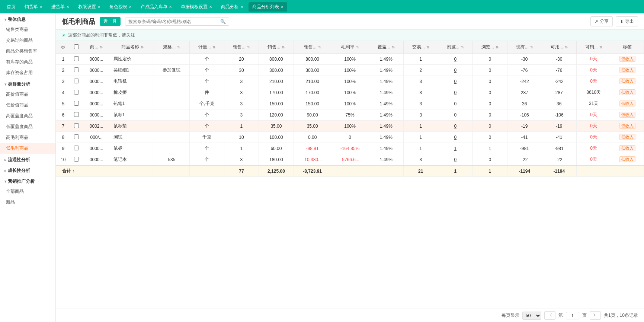 Image resolution: width=644 pixels, height=322 pixels. Describe the element at coordinates (28, 73) in the screenshot. I see `sidebar-item-capital: 库存资金占用` at that location.